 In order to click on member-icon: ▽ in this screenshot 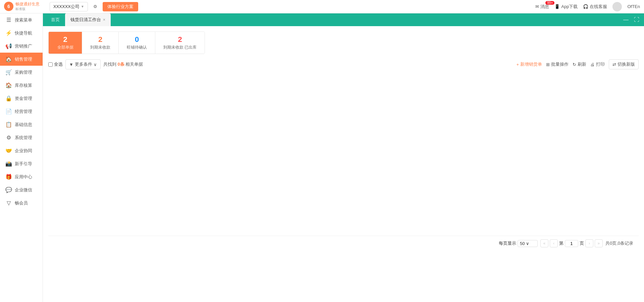, I will do `click(9, 203)`.